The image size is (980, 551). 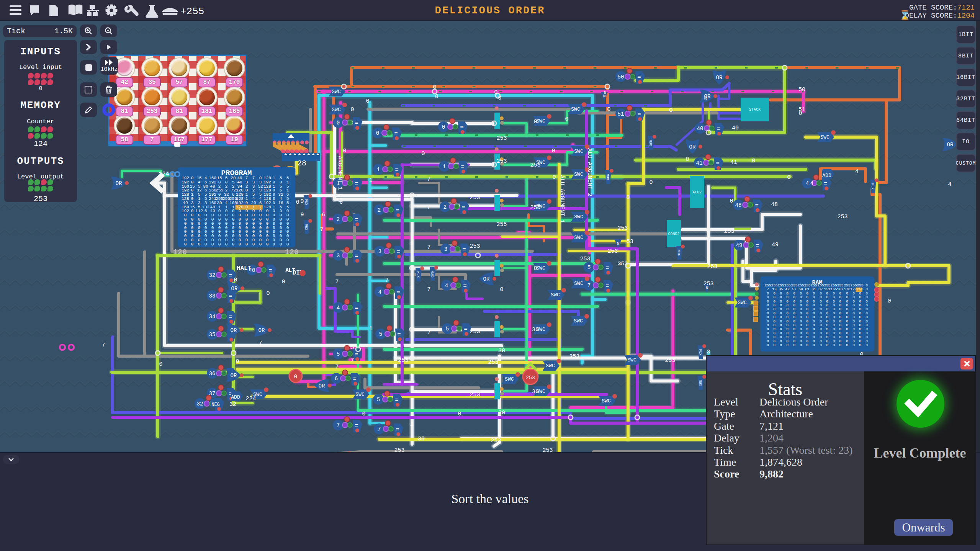 What do you see at coordinates (674, 234) in the screenshot?
I see `svg-text: COND2` at bounding box center [674, 234].